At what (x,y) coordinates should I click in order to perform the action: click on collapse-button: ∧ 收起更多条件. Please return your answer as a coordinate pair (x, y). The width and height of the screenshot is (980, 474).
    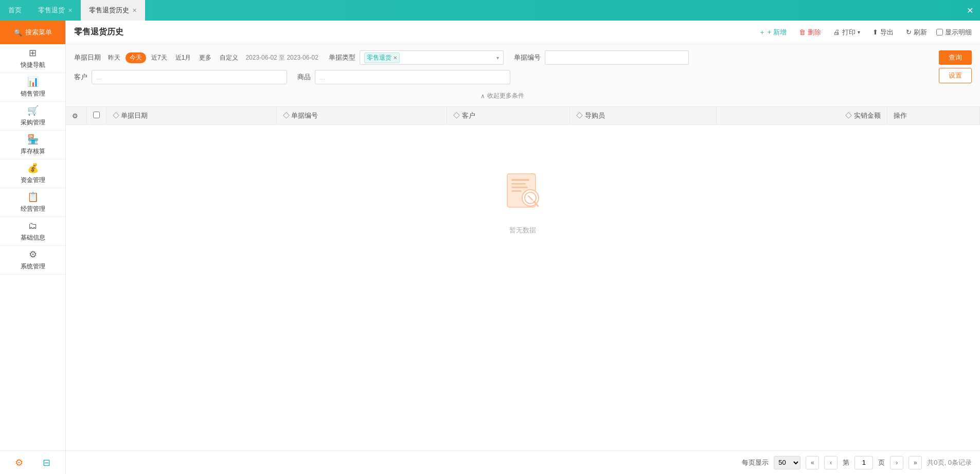
    Looking at the image, I should click on (502, 97).